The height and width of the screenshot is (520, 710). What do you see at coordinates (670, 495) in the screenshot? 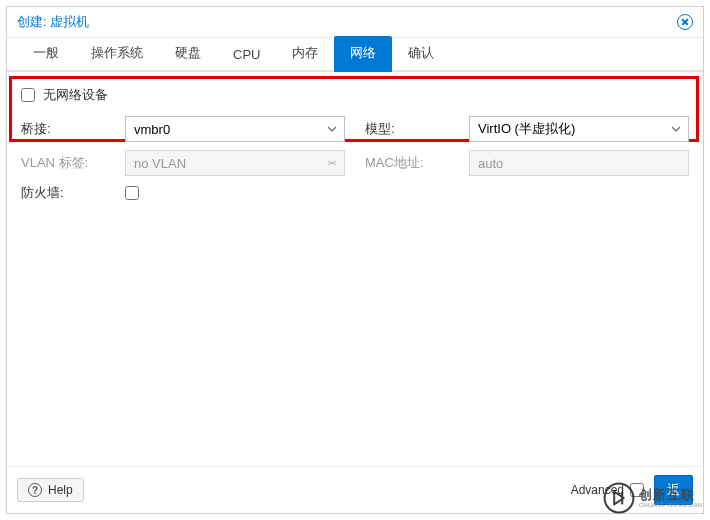
I see `watermark-cn: 创新互联` at bounding box center [670, 495].